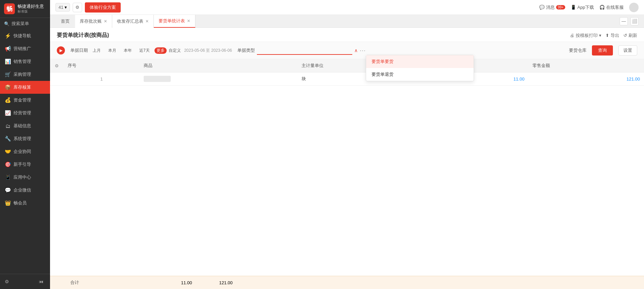 Image resolution: width=644 pixels, height=289 pixels. I want to click on print-btn: 🖨 按模板打印 ▾, so click(586, 36).